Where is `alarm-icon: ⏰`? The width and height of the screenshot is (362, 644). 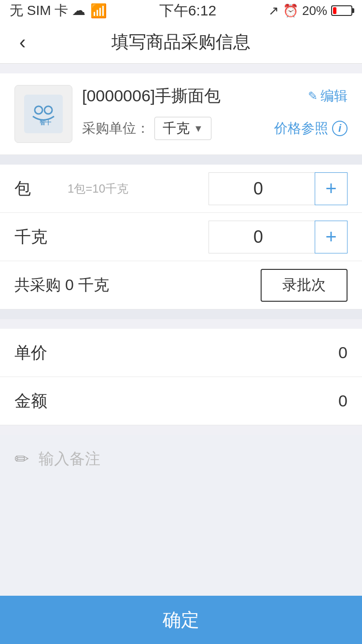
alarm-icon: ⏰ is located at coordinates (291, 11).